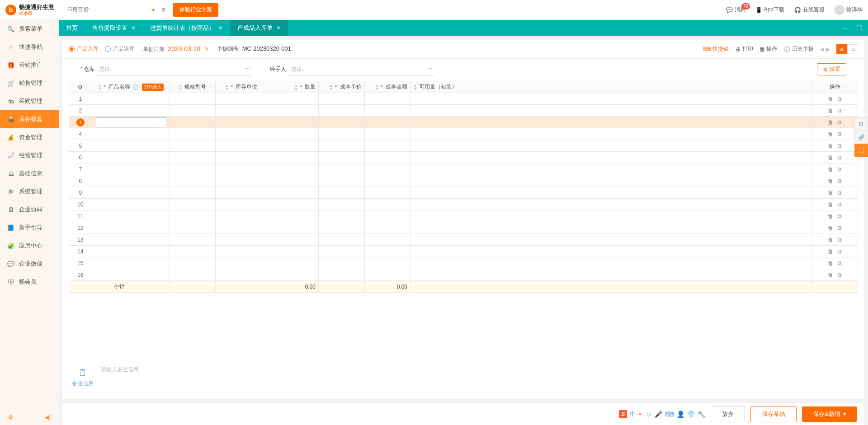 This screenshot has height=425, width=868. What do you see at coordinates (744, 49) in the screenshot?
I see `print-button: 🖨打印` at bounding box center [744, 49].